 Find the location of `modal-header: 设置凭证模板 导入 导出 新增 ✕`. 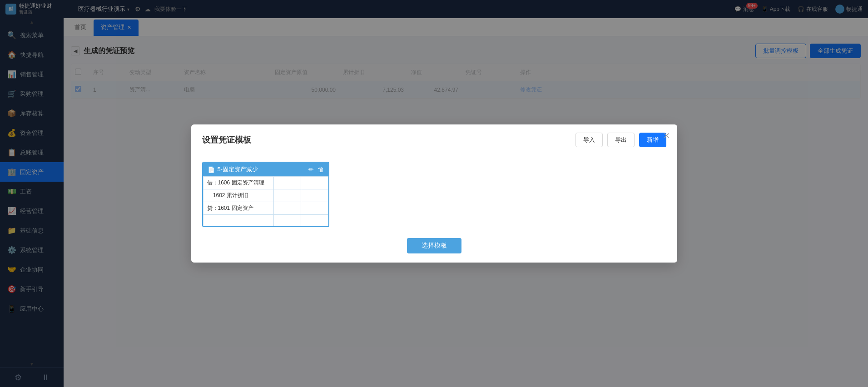

modal-header: 设置凭证模板 导入 导出 新增 ✕ is located at coordinates (434, 139).